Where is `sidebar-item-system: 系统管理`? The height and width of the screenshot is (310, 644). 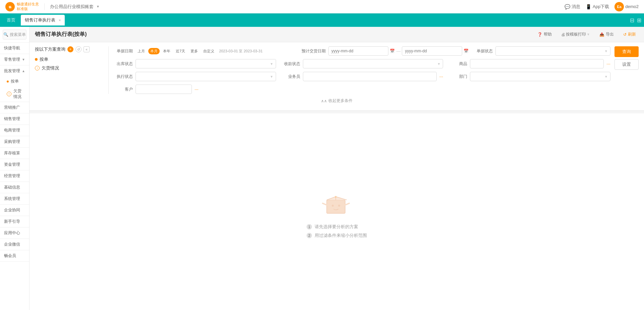 sidebar-item-system: 系统管理 is located at coordinates (15, 199).